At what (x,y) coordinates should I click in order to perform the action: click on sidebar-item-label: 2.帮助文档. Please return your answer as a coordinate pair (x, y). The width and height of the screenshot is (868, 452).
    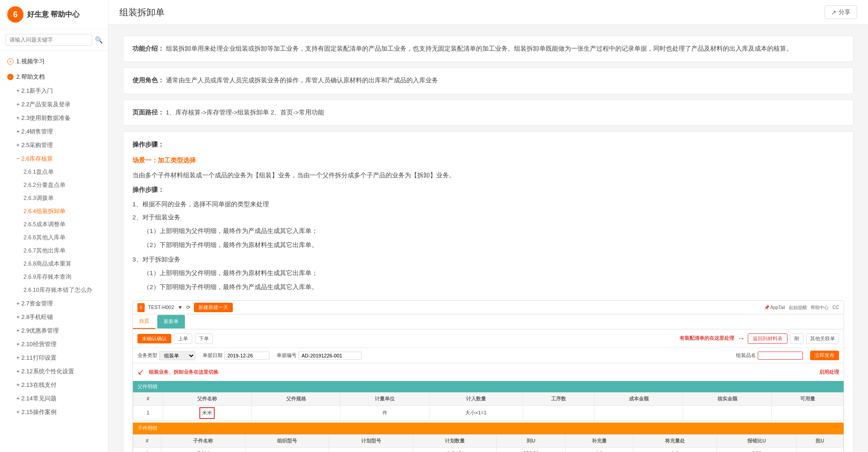
    Looking at the image, I should click on (31, 77).